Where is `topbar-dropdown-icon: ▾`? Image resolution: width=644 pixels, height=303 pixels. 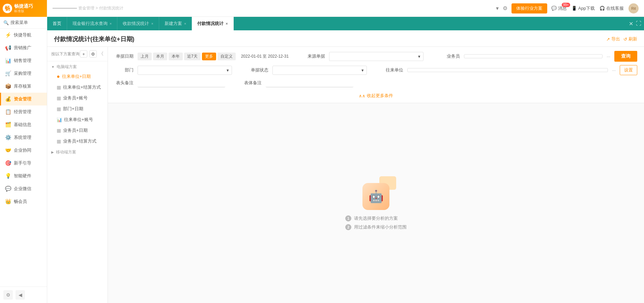 topbar-dropdown-icon: ▾ is located at coordinates (497, 8).